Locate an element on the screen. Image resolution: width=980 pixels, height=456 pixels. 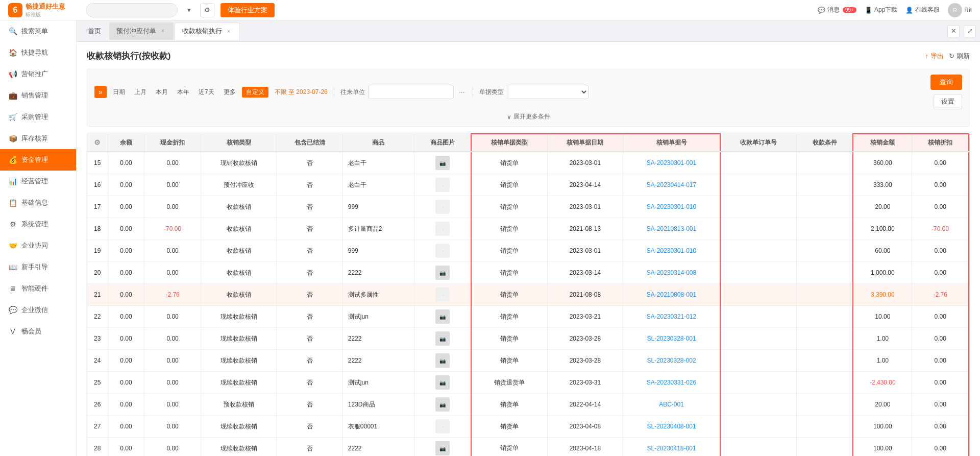
company-more-icon: ··· is located at coordinates (462, 92).